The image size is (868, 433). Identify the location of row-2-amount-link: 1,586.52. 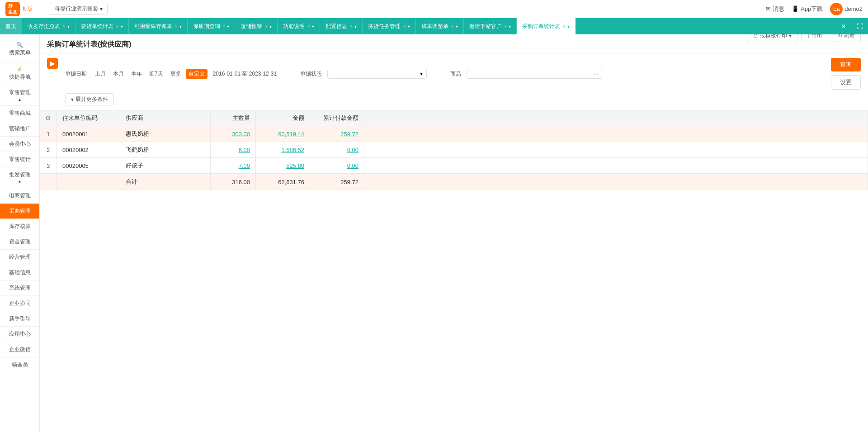
(293, 150).